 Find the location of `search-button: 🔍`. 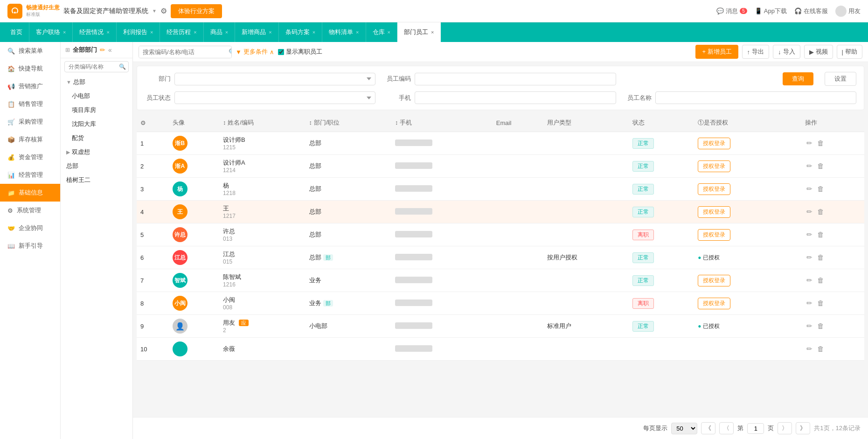

search-button: 🔍 is located at coordinates (229, 52).